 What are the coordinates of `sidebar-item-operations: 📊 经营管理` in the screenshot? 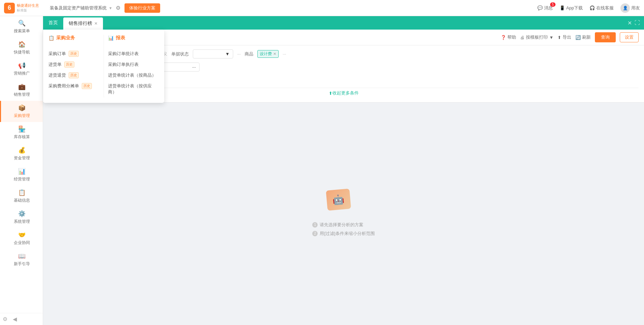 It's located at (22, 175).